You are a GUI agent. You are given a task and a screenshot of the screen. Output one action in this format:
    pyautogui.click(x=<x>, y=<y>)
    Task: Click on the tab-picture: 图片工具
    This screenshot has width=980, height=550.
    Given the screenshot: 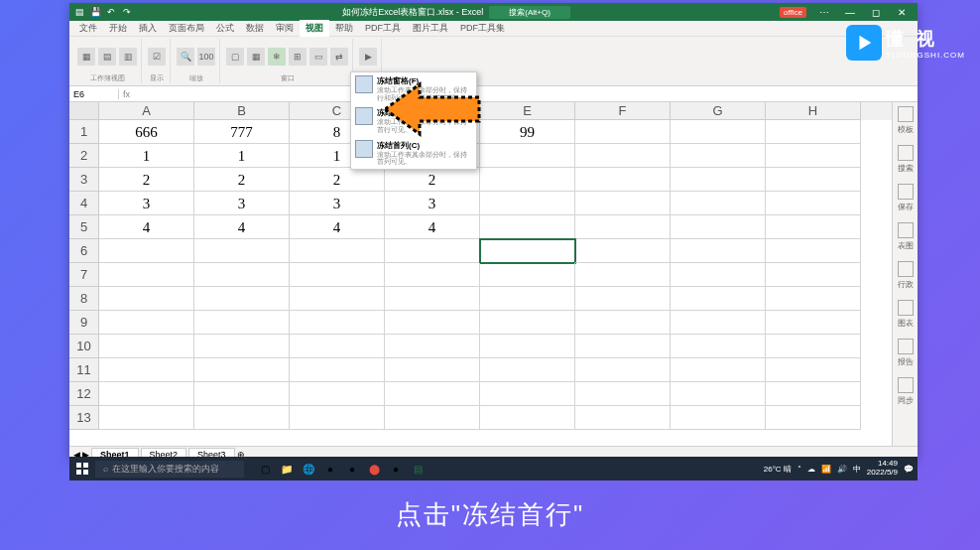 What is the action you would take?
    pyautogui.click(x=430, y=28)
    